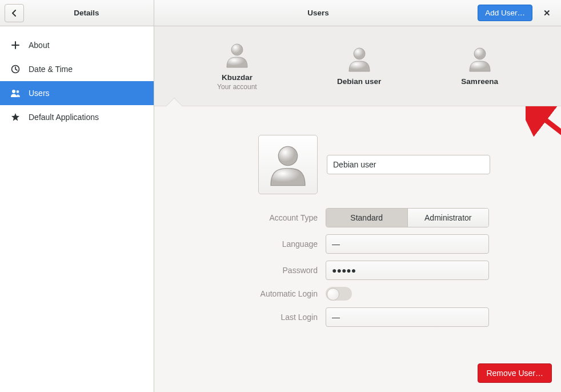 The width and height of the screenshot is (561, 392). What do you see at coordinates (407, 218) in the screenshot?
I see `account-type-toggle: Standard Administrator` at bounding box center [407, 218].